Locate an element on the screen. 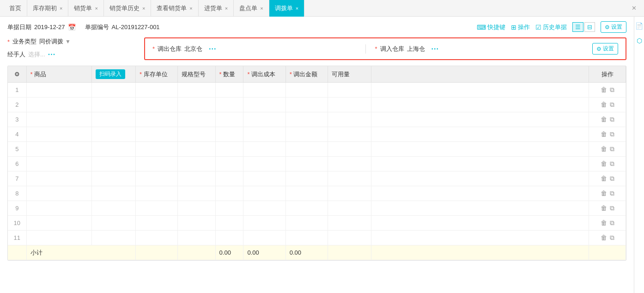 This screenshot has width=644, height=293. tab-transfer: 调拨单 × is located at coordinates (287, 8).